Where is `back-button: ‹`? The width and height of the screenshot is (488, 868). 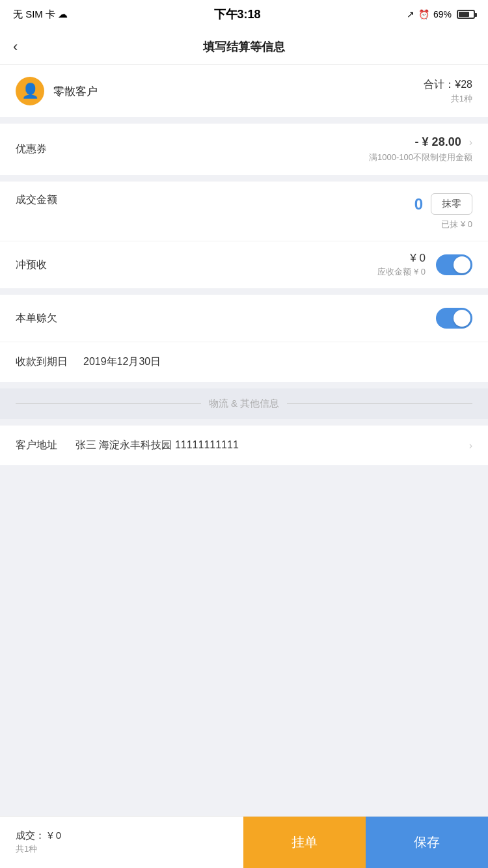 back-button: ‹ is located at coordinates (16, 47).